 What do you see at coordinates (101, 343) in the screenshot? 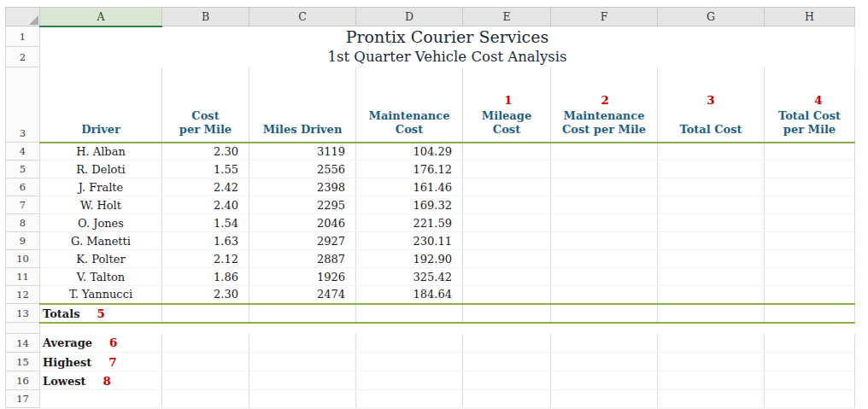
I see `average-label-cell: Average6` at bounding box center [101, 343].